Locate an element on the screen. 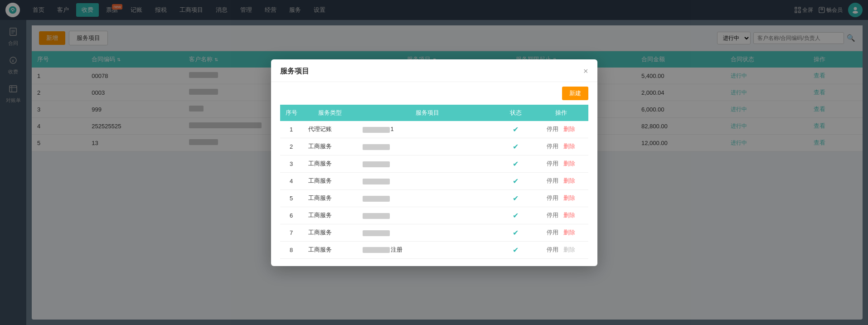 The height and width of the screenshot is (325, 868). modal-table-row: 4 工商服务 ✔ 停用 删除 is located at coordinates (434, 181).